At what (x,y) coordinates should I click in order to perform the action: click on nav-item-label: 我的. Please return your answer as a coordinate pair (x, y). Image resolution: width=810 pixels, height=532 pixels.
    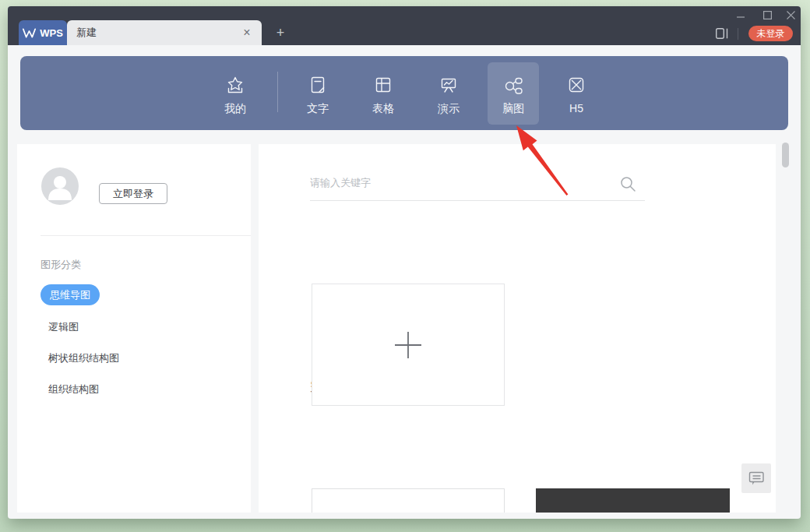
    Looking at the image, I should click on (235, 109).